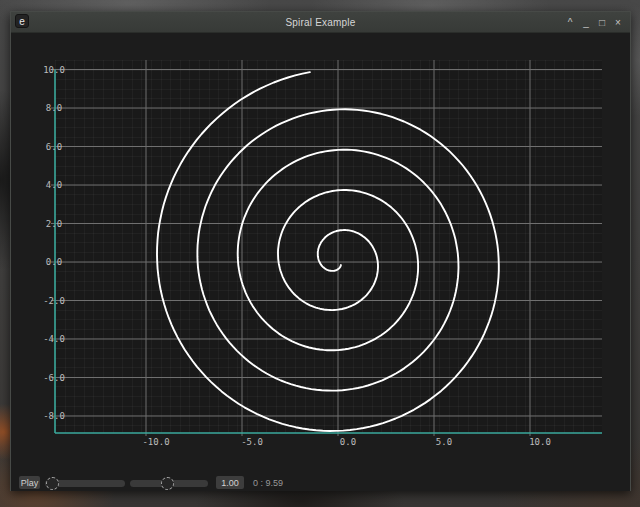  What do you see at coordinates (168, 484) in the screenshot?
I see `speed-slider-knob` at bounding box center [168, 484].